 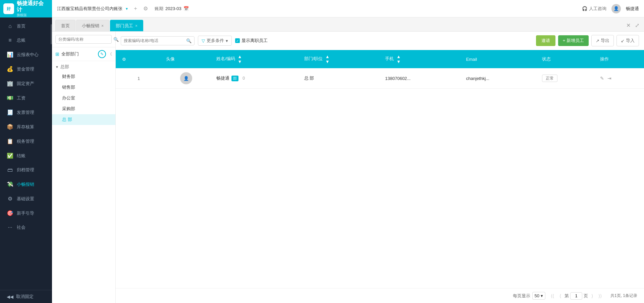 I want to click on search-icon: 🔍, so click(x=189, y=41).